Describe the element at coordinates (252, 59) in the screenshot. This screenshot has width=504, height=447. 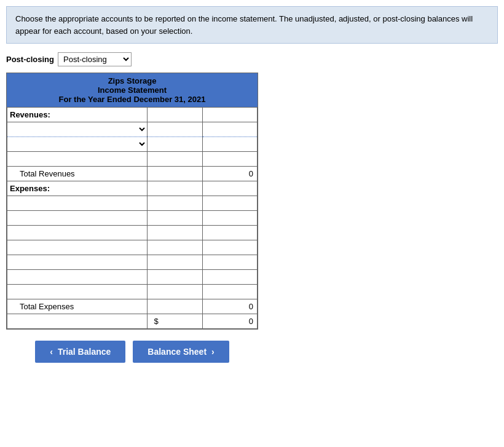
I see `filter-row: Post-closing Unadjusted Adjusted Post-cl…` at that location.